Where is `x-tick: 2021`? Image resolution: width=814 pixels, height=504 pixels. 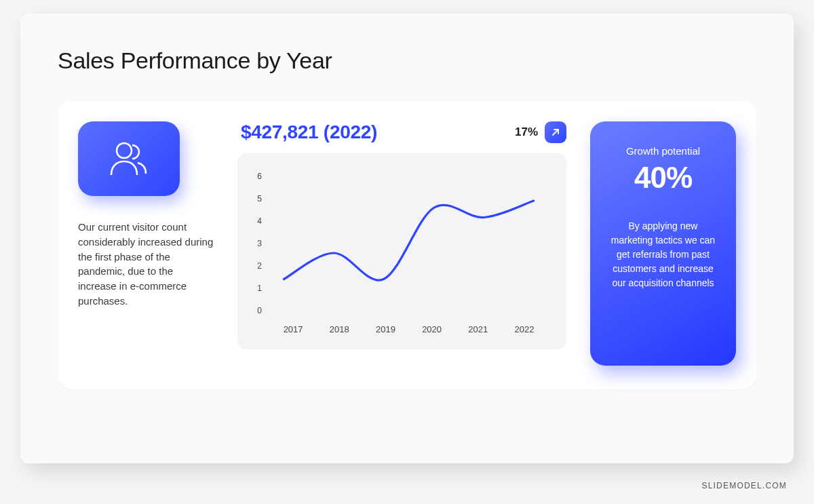
x-tick: 2021 is located at coordinates (478, 330).